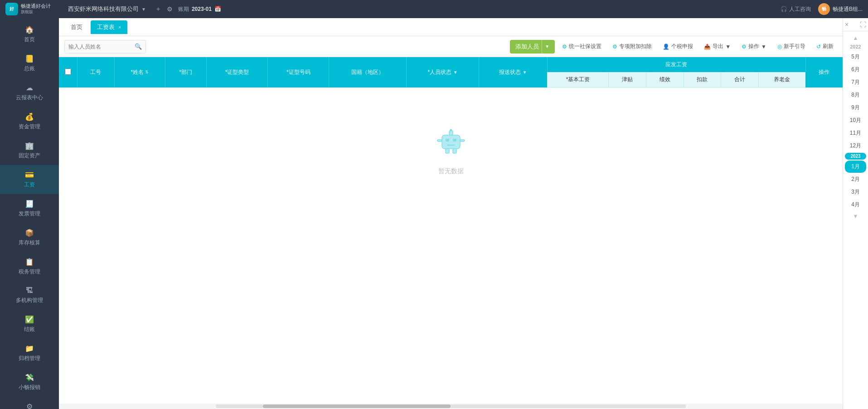  I want to click on guide-icon: ◎, so click(780, 47).